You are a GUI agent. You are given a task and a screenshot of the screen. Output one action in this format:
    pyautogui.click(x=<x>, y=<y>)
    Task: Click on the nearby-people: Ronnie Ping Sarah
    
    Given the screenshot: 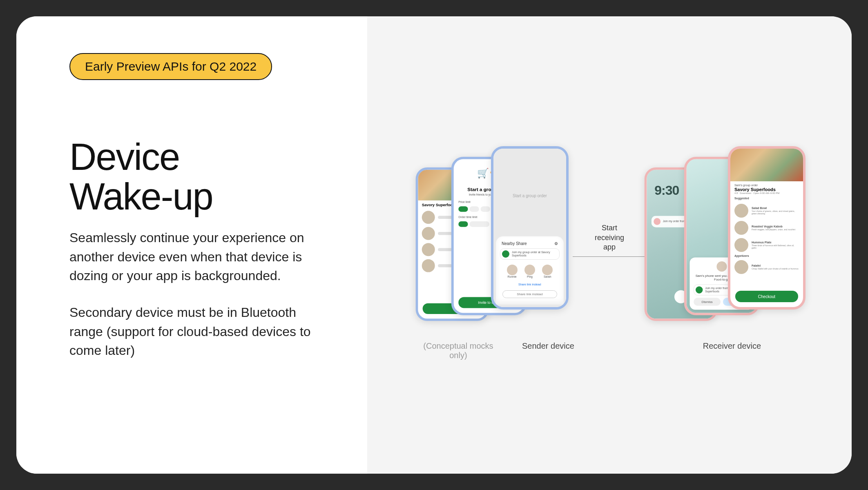 What is the action you would take?
    pyautogui.click(x=530, y=272)
    